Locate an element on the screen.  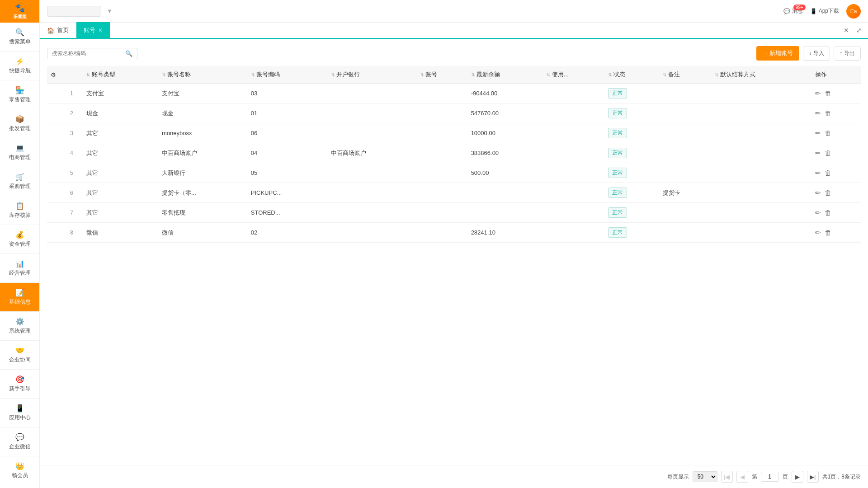
sidebar-item-system: ⚙️ 系统管理 is located at coordinates (20, 326).